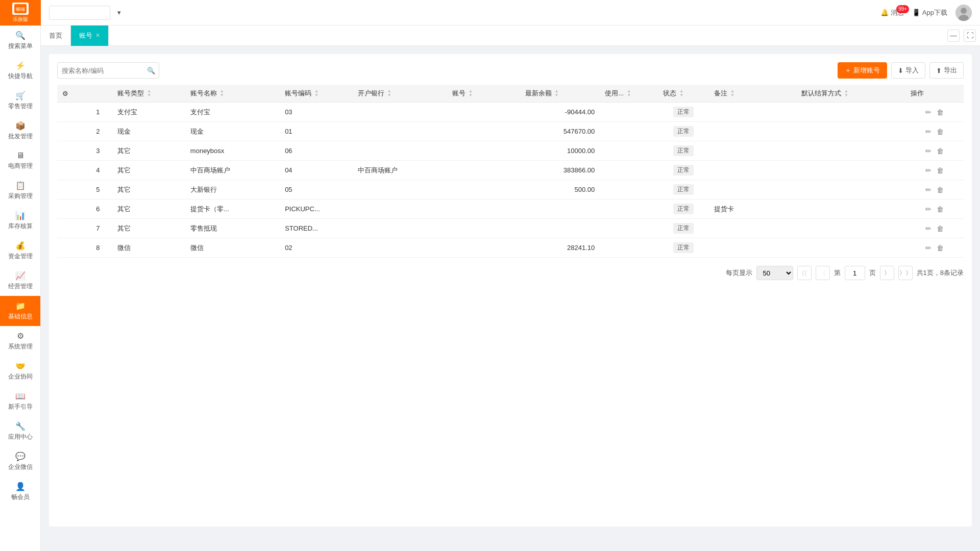  Describe the element at coordinates (80, 13) in the screenshot. I see `top-search-input` at that location.